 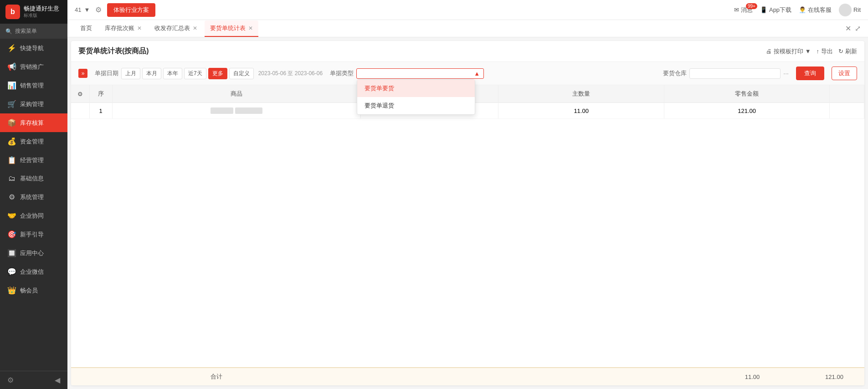 I want to click on summary-amount: 121.00, so click(x=834, y=377).